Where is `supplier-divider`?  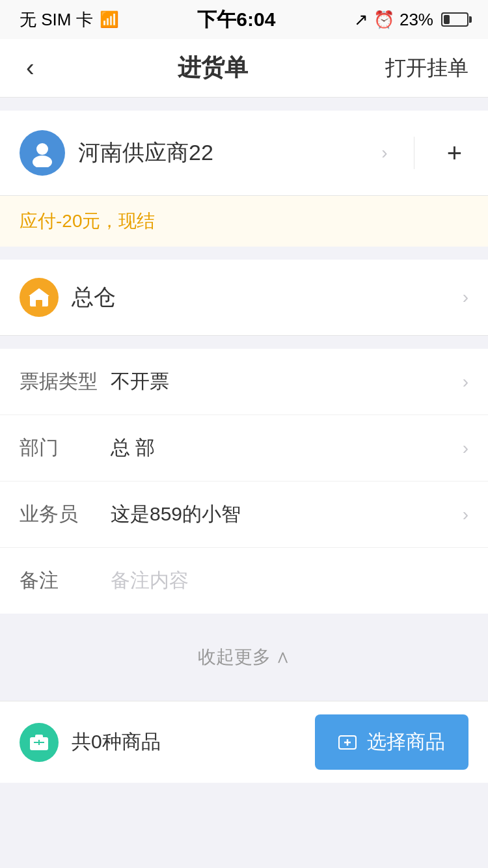
supplier-divider is located at coordinates (414, 153).